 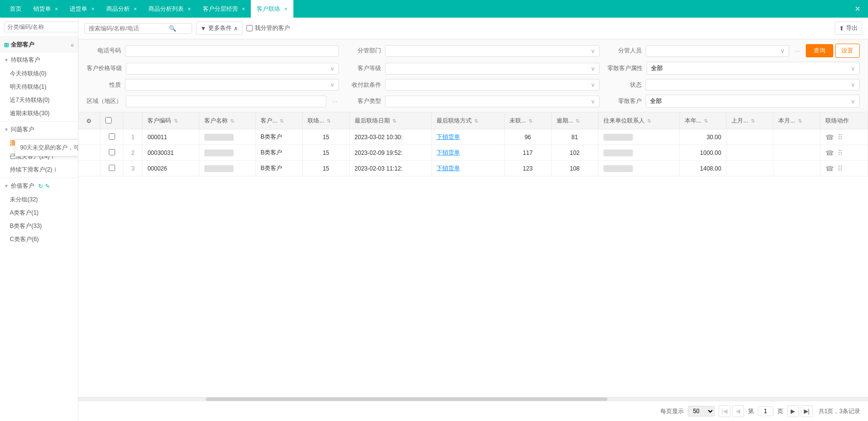 I want to click on sidebar-group-value: ▼ 价值客户 ↻ ✎, so click(x=39, y=186).